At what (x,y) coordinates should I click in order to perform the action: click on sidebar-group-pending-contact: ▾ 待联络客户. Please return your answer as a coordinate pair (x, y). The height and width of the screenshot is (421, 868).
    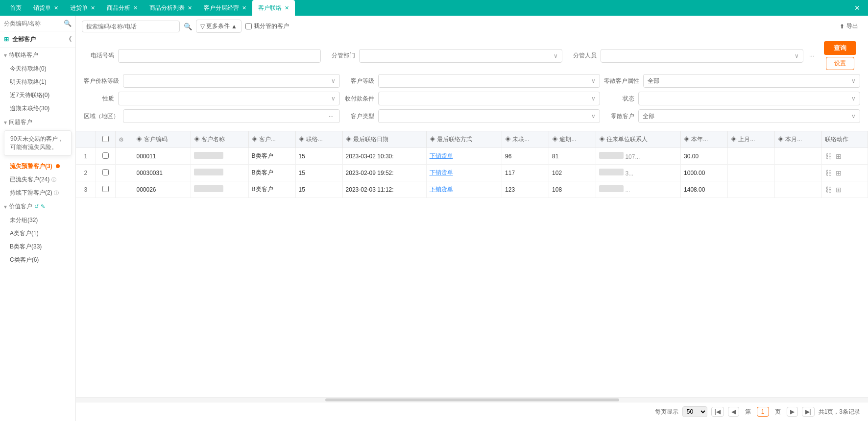
    Looking at the image, I should click on (38, 55).